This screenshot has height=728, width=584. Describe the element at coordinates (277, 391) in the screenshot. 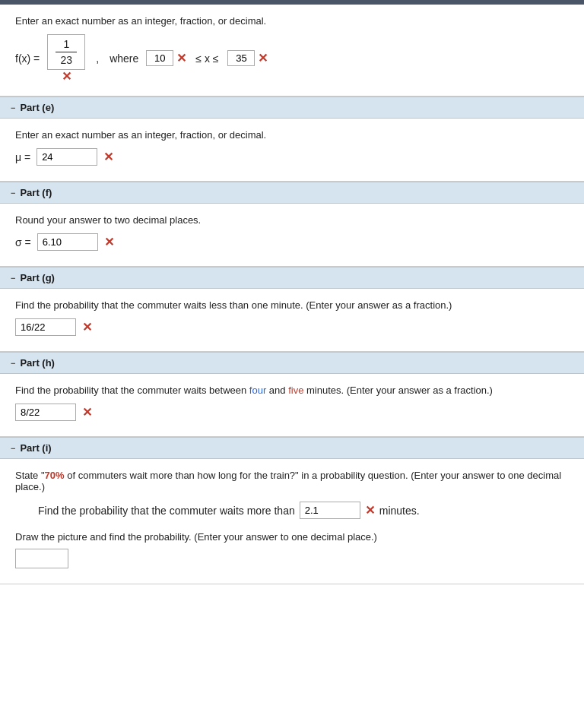

I see `part-h-instruction-mid: and` at that location.